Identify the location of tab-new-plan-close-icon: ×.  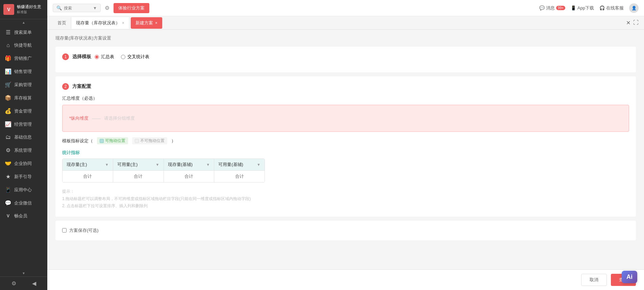
(156, 23).